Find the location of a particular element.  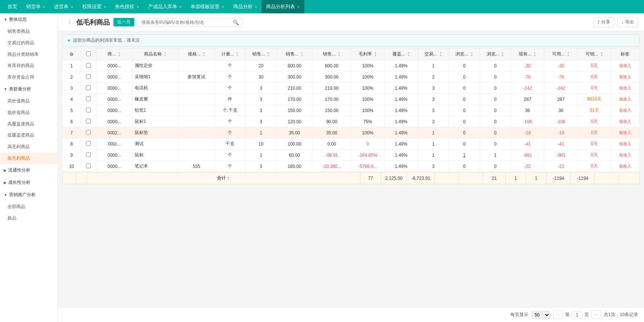

col-unit: 计量... ▲▼ is located at coordinates (230, 54).